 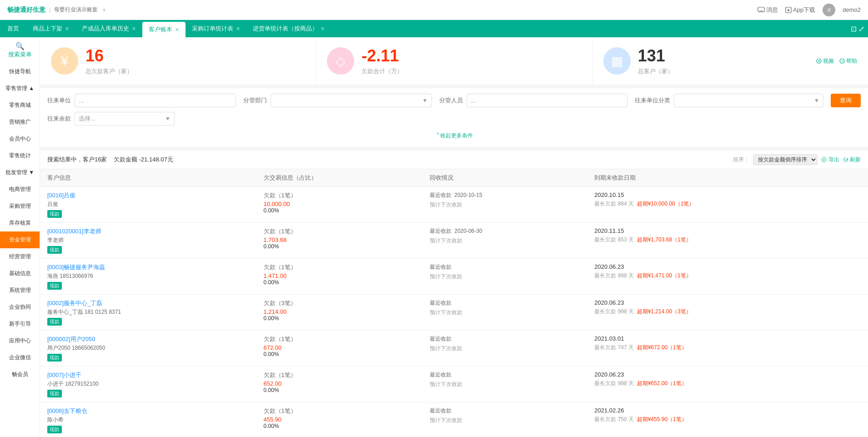 What do you see at coordinates (20, 156) in the screenshot?
I see `sidebar-item-retail-stats: 零售统计` at bounding box center [20, 156].